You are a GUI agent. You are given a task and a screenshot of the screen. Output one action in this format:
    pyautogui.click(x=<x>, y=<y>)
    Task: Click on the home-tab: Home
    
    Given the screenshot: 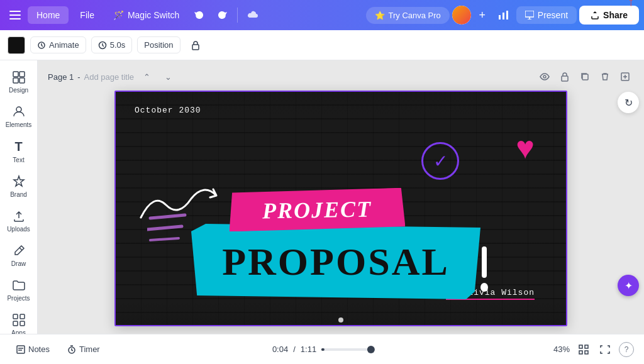 What is the action you would take?
    pyautogui.click(x=48, y=15)
    